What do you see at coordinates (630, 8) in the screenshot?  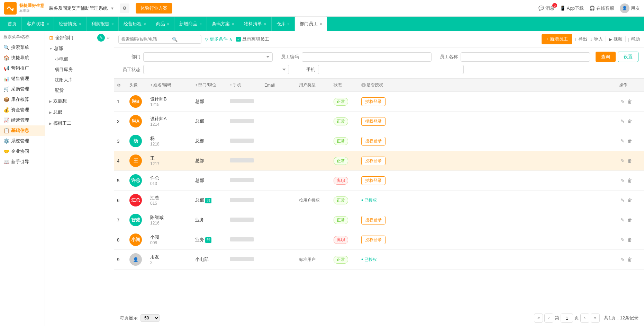 I see `user-area: 👤 用友` at bounding box center [630, 8].